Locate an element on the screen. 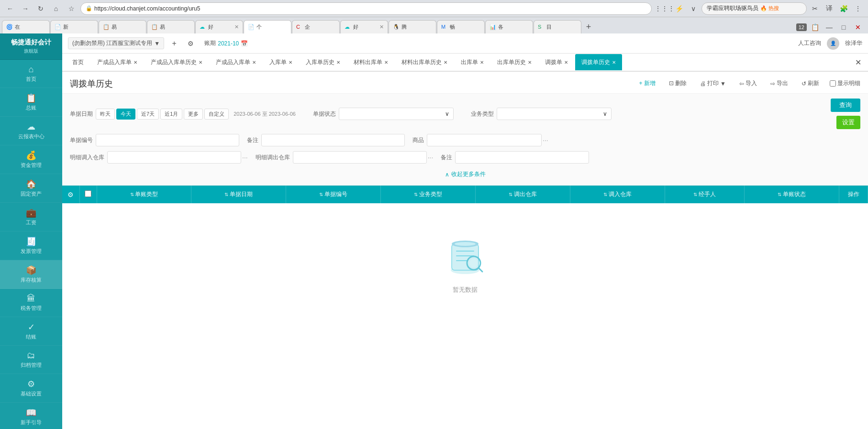 The width and height of the screenshot is (868, 429). sidebar-item-invoices: 🧾 发票管理 is located at coordinates (31, 246).